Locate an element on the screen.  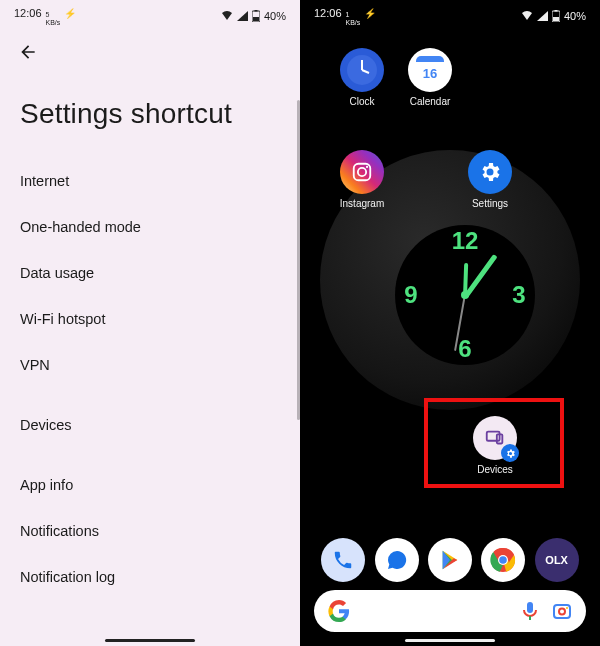
status-speed-value: 5 is located at coordinates (48, 14).